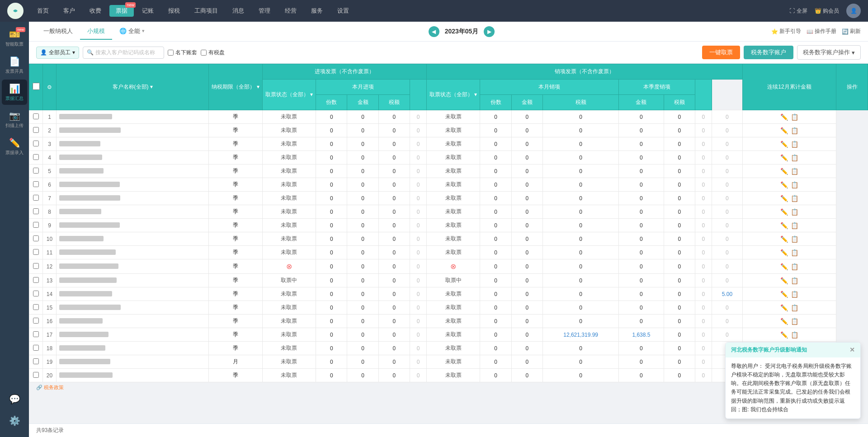  I want to click on next-period-btn: ▶, so click(489, 32).